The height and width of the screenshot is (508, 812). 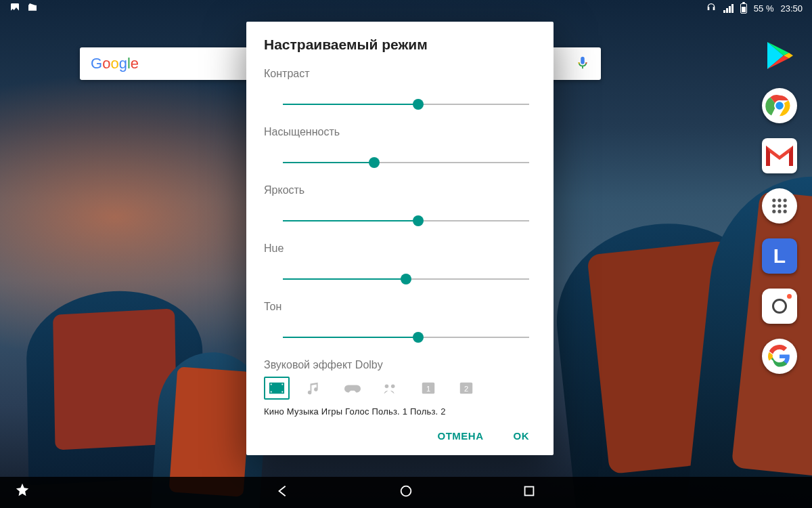 What do you see at coordinates (22, 491) in the screenshot?
I see `favorite-star-icon` at bounding box center [22, 491].